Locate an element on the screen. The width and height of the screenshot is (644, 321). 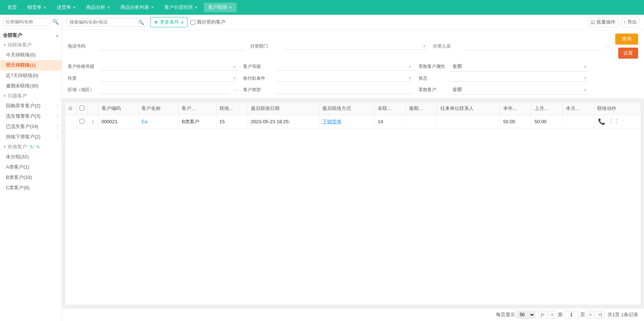
page-number-input is located at coordinates (571, 315).